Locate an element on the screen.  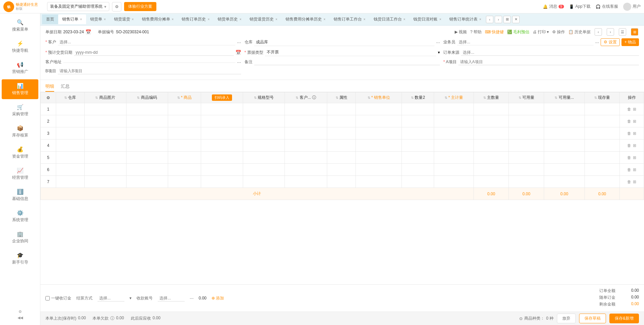
online-support-btn: 🎧 在线客服 is located at coordinates (607, 7).